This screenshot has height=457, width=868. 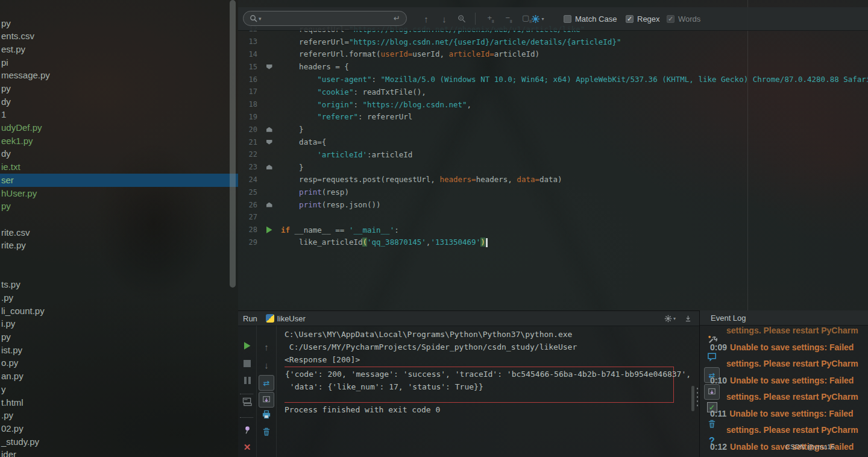 I want to click on file-item: y, so click(x=119, y=389).